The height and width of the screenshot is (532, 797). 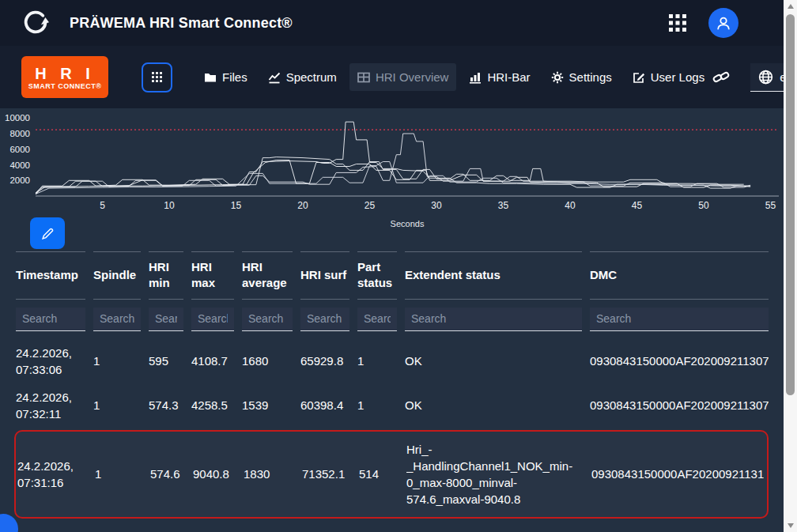 I want to click on nav-item-spectrum: Spectrum, so click(x=302, y=77).